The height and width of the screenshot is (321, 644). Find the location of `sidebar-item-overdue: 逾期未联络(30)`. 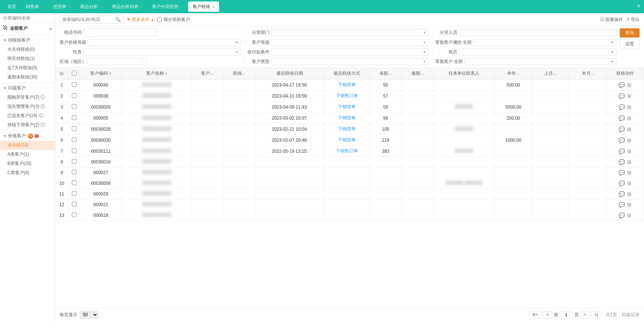

sidebar-item-overdue: 逾期未联络(30) is located at coordinates (27, 77).